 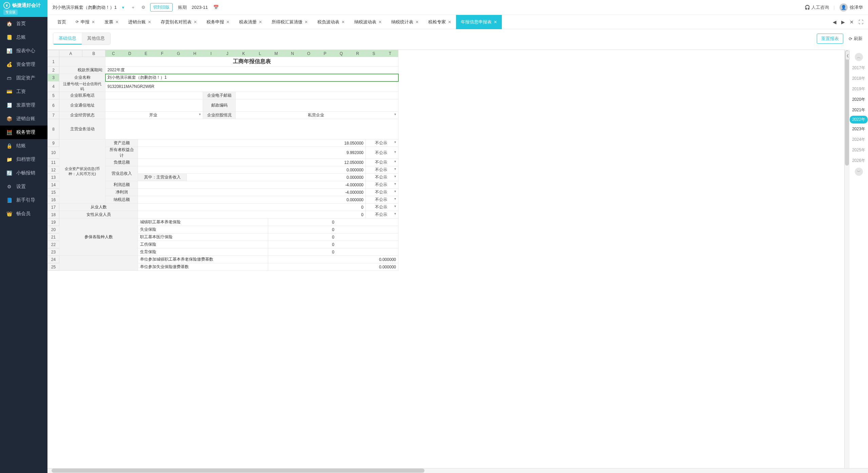 I want to click on sidebar-item-salary: 💳工资, so click(x=24, y=92).